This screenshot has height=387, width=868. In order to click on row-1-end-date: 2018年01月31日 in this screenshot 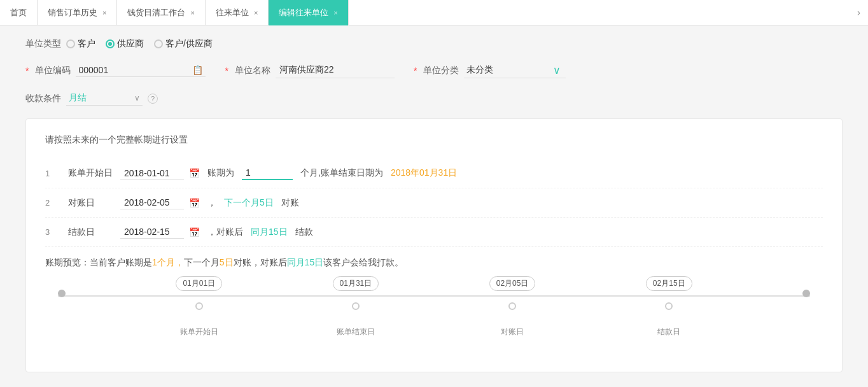, I will do `click(424, 173)`.